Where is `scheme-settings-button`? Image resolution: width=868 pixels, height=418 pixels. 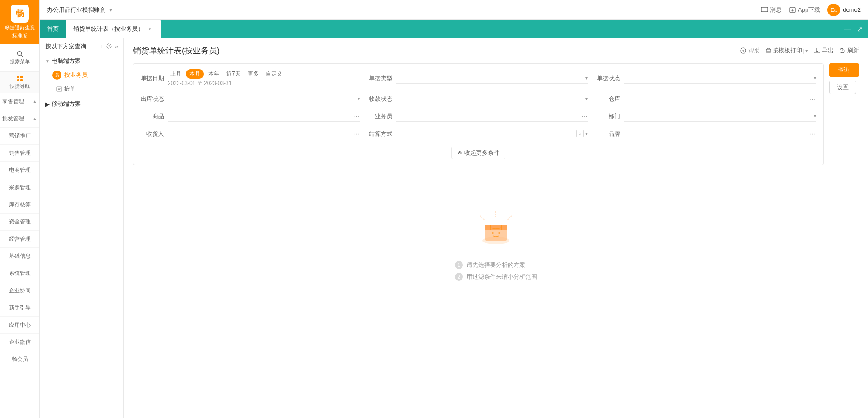 scheme-settings-button is located at coordinates (109, 47).